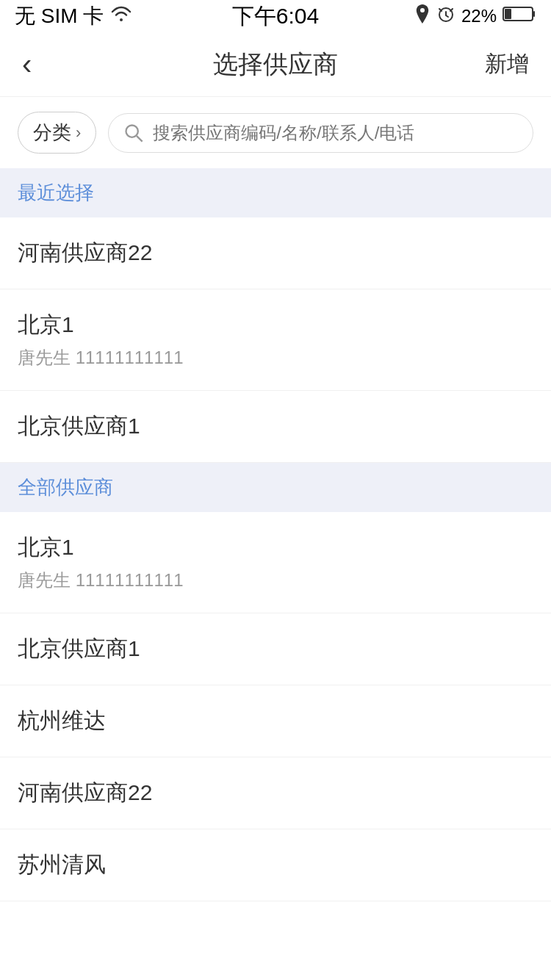 The width and height of the screenshot is (551, 980). What do you see at coordinates (59, 16) in the screenshot?
I see `carrier-text: 无 SIM 卡` at bounding box center [59, 16].